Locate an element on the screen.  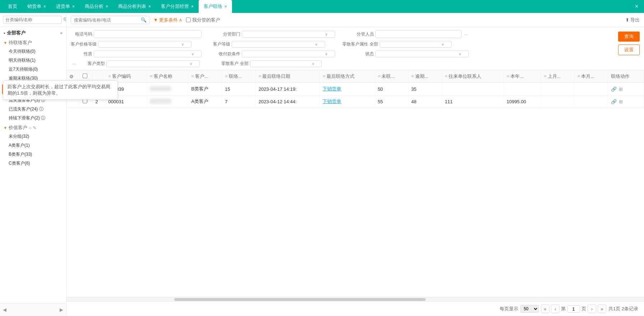
td-uncontacted: 55 is located at coordinates (392, 102).